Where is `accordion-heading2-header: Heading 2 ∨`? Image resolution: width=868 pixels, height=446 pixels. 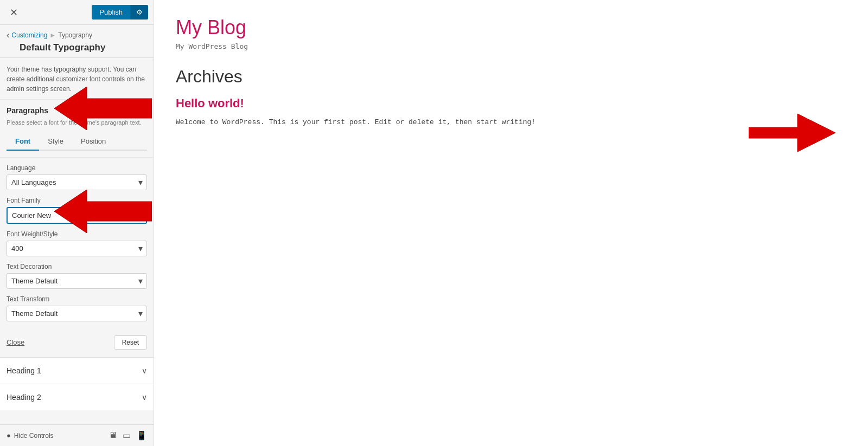 accordion-heading2-header: Heading 2 ∨ is located at coordinates (77, 397).